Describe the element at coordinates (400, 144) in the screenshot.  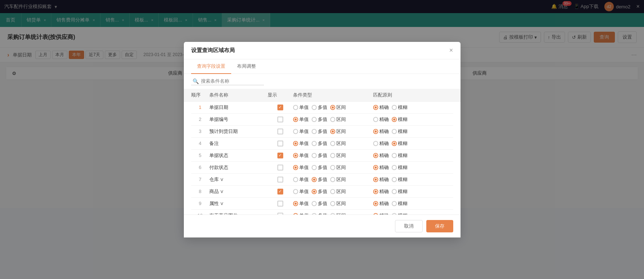
I see `radio-fuzzy-4: 模糊` at that location.